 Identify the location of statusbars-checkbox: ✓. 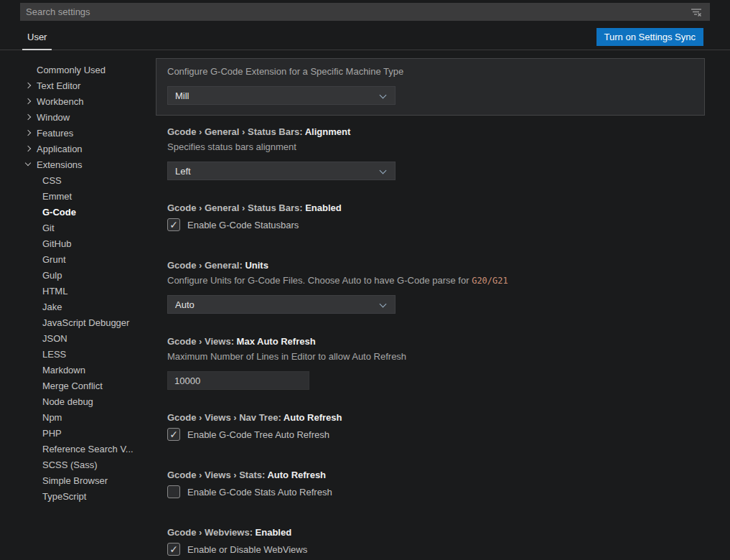
(174, 225).